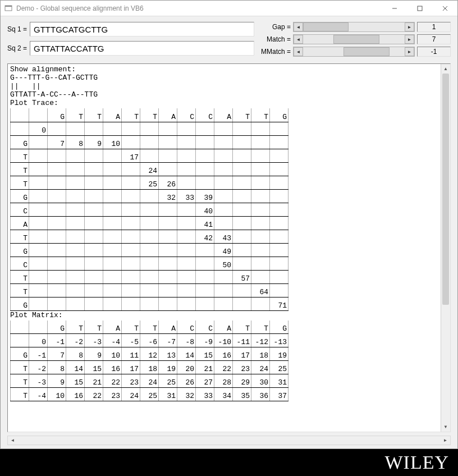 The image size is (458, 476). Describe the element at coordinates (229, 463) in the screenshot. I see `branding-footer: WILEY` at that location.